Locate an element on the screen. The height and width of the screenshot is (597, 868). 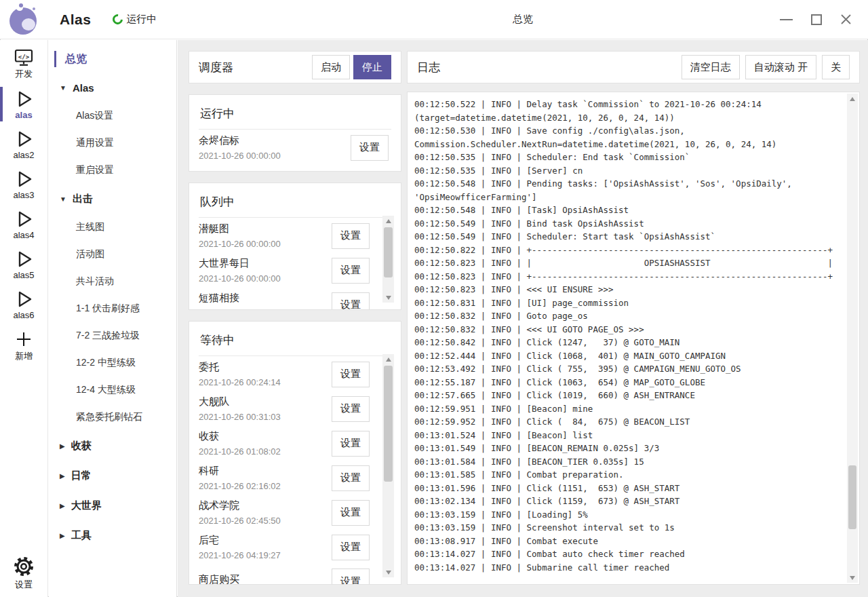
log-line: 00:12:50.548 | INFO | Pending tasks: ['O… is located at coordinates (627, 184).